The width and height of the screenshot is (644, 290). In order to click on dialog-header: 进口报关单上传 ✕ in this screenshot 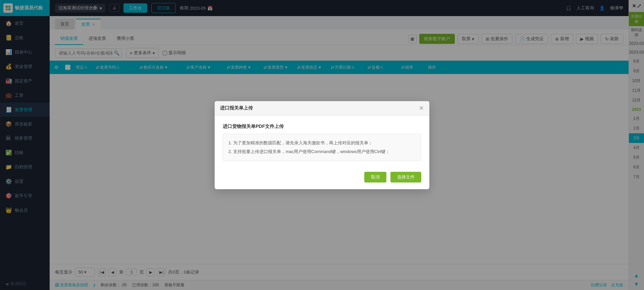, I will do `click(322, 108)`.